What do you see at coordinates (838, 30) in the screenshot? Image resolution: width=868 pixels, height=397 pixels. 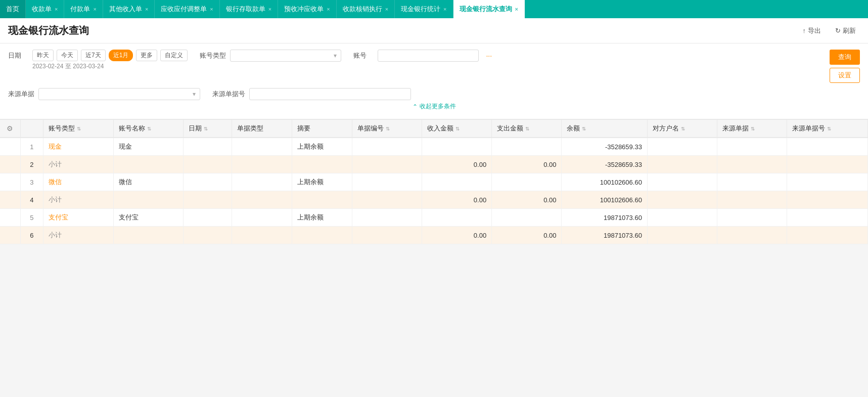 I see `refresh-icon: ↻` at bounding box center [838, 30].